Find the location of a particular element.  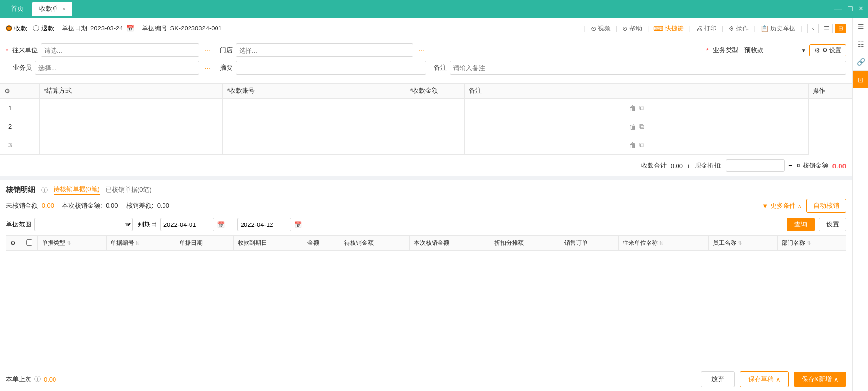

row3-copy-icon: ⧉ is located at coordinates (642, 145).